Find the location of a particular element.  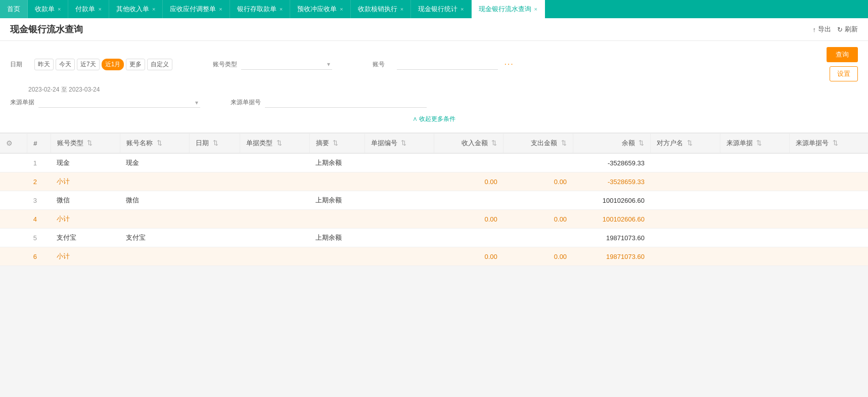

header-actions: ↑ 导出 ↻ 刷新 is located at coordinates (836, 29).